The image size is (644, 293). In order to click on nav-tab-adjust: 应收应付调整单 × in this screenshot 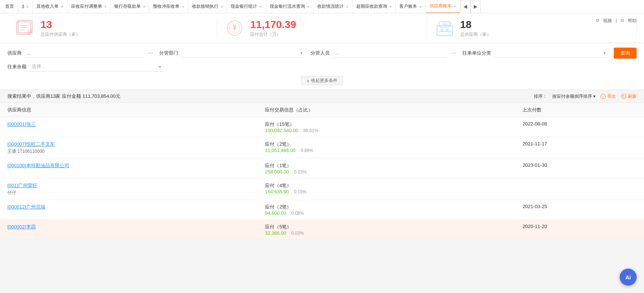, I will do `click(89, 7)`.